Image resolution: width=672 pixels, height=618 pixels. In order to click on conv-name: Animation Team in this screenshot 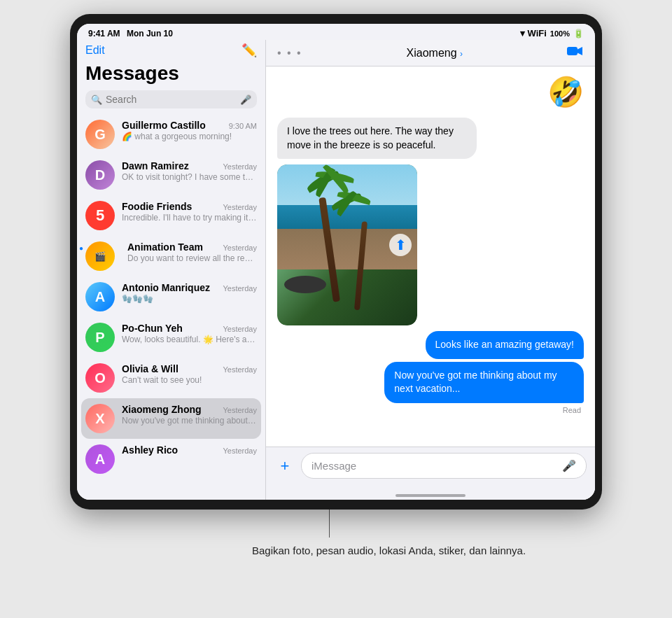, I will do `click(165, 247)`.